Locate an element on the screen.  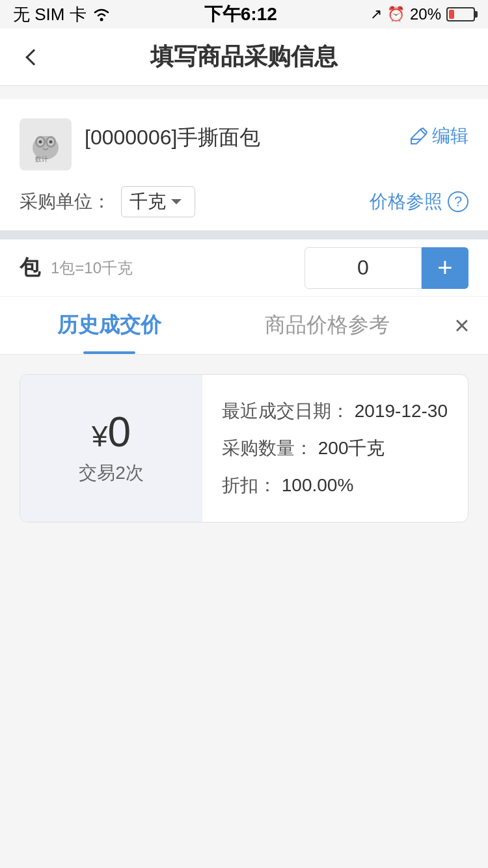
price-ref-label: 价格参照 is located at coordinates (406, 202).